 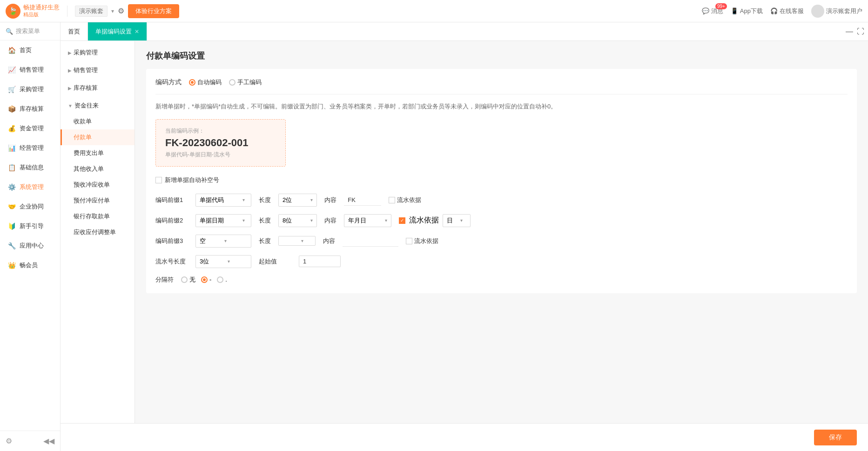 I want to click on sidebar-item-label: 采购管理, so click(x=32, y=89).